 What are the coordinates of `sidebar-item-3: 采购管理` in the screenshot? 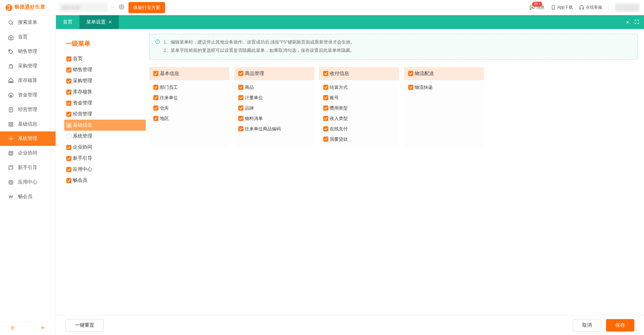 It's located at (28, 66).